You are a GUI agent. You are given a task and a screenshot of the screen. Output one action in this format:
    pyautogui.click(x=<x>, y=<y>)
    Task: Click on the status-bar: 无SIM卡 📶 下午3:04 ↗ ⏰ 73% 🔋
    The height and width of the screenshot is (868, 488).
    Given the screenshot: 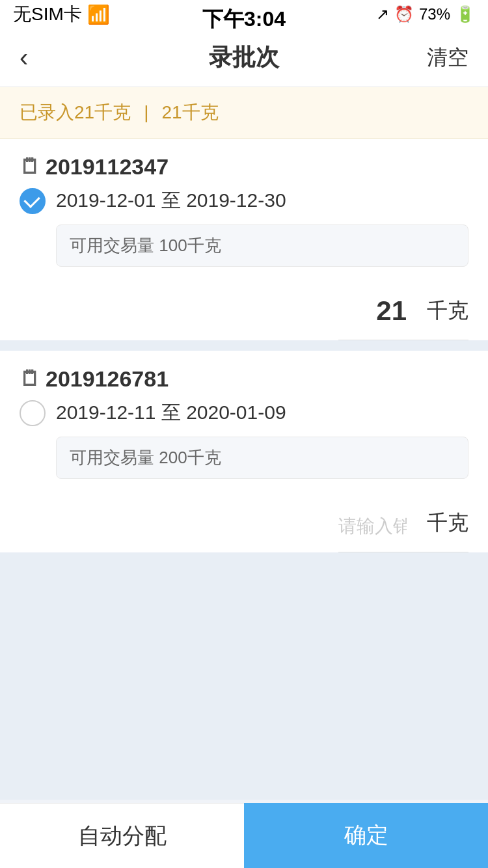 What is the action you would take?
    pyautogui.click(x=244, y=14)
    